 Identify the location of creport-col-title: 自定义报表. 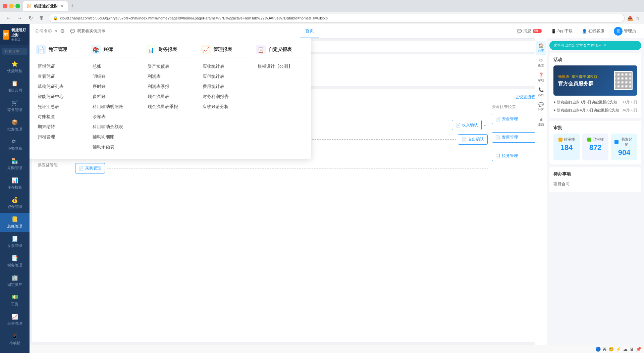
(280, 50).